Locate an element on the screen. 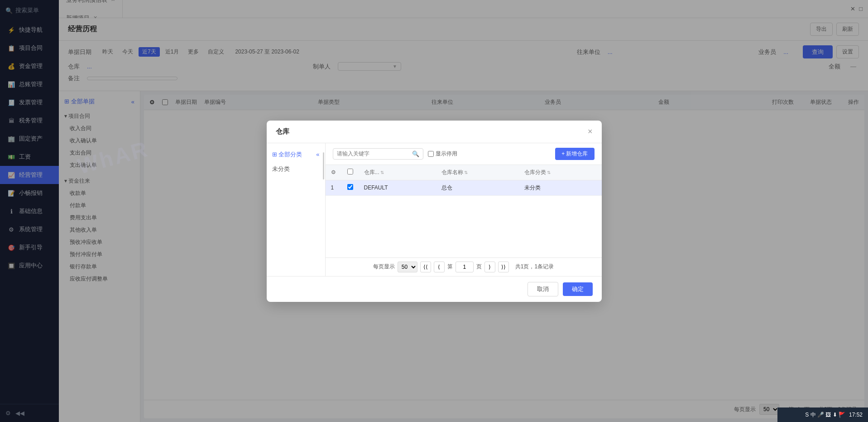 The height and width of the screenshot is (422, 868). modal-prev-page-btn: ⟨ is located at coordinates (439, 267).